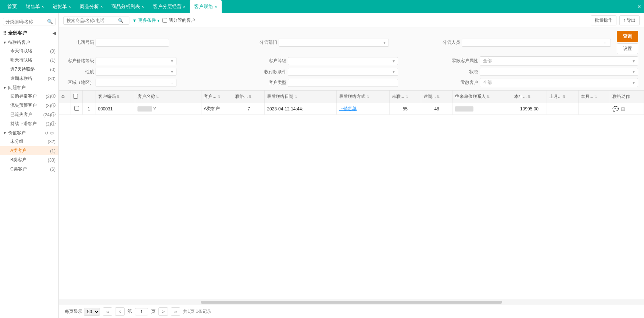 The image size is (644, 318). Describe the element at coordinates (179, 21) in the screenshot. I see `my-customers-filter: 我分管的客户` at that location.